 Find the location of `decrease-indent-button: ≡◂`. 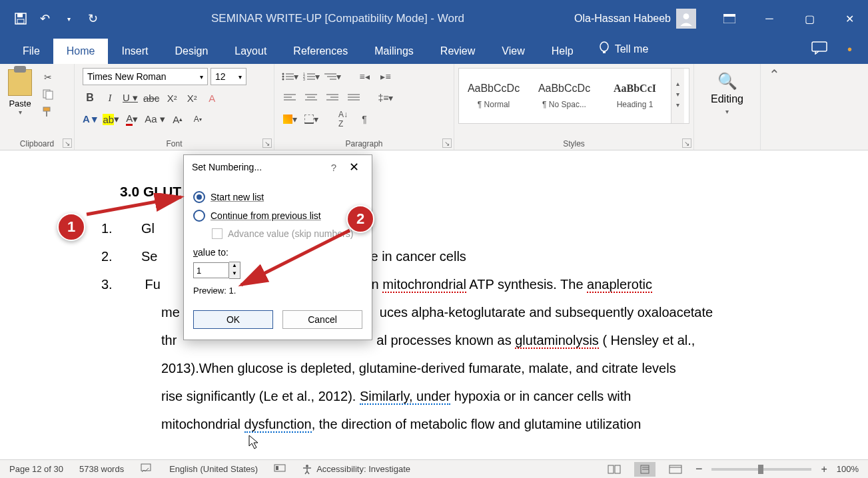

decrease-indent-button: ≡◂ is located at coordinates (364, 77).